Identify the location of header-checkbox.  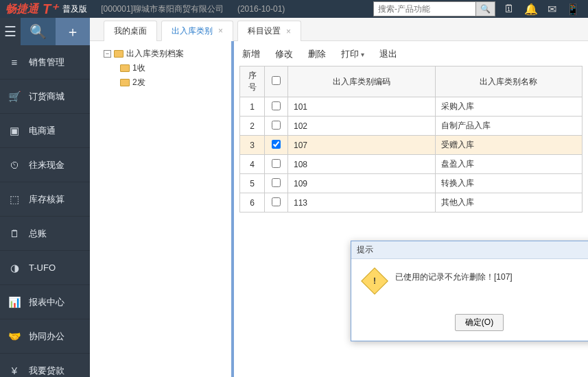
(276, 81).